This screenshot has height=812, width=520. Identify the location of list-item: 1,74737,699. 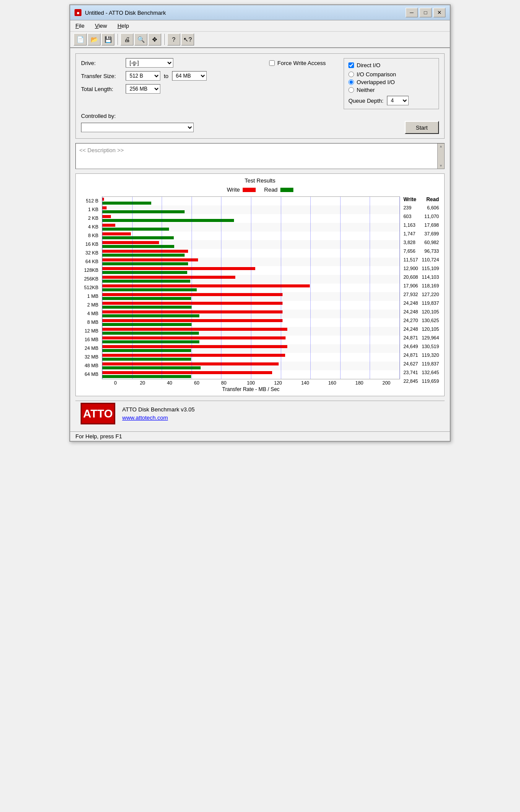
(421, 234).